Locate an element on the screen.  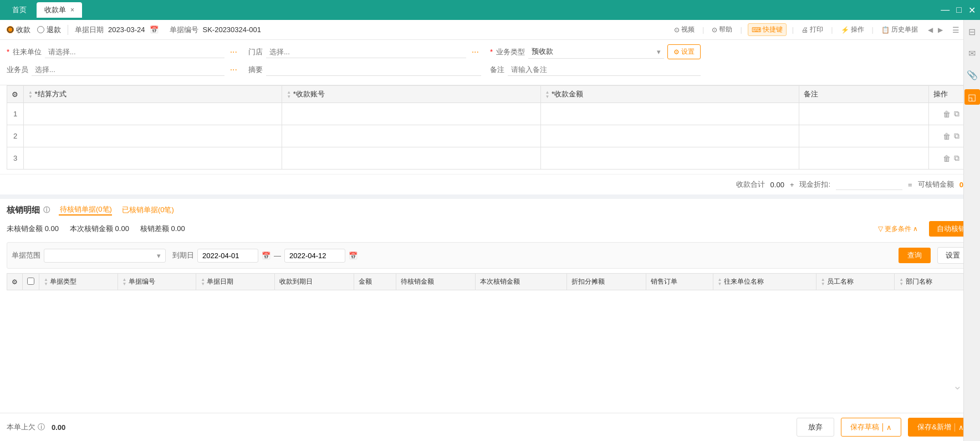
store-field: 门店 ··· is located at coordinates (365, 52).